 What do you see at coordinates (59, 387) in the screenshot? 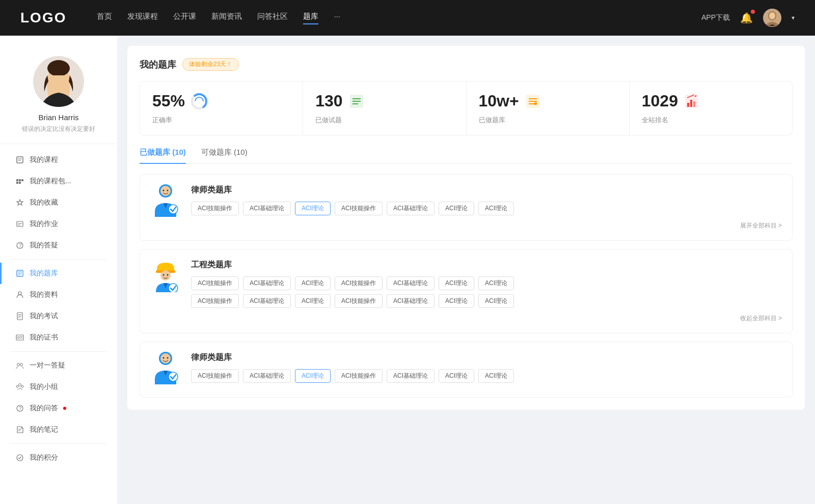
I see `sidebar-item-group: 我的小组` at bounding box center [59, 387].